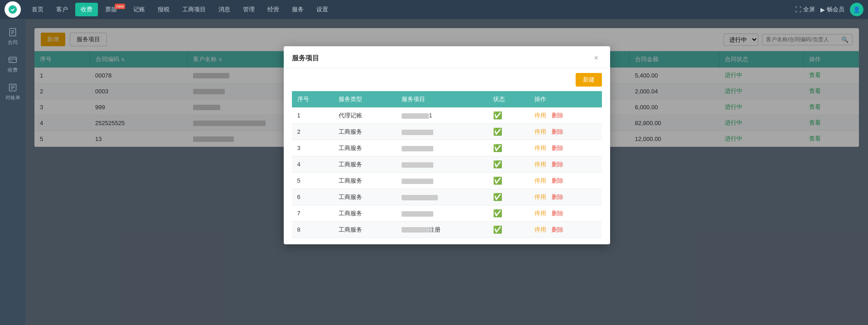 This screenshot has height=325, width=868. Describe the element at coordinates (447, 116) in the screenshot. I see `list-item: 1 代理记账 1 ✅ 停用 删除` at that location.